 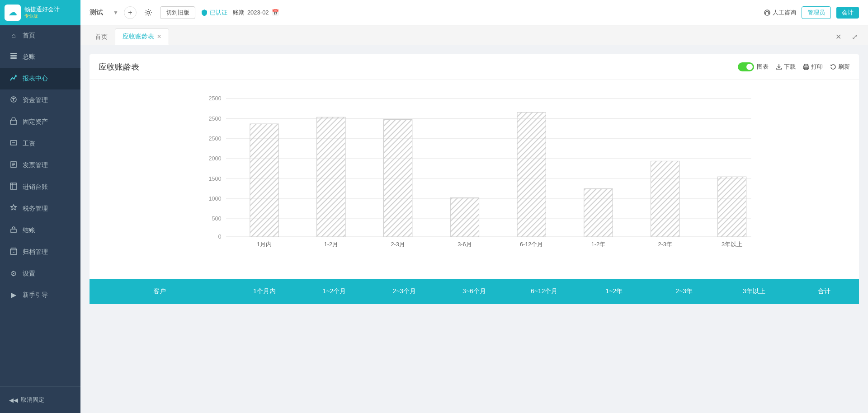 I want to click on col-header-customer: 客户, so click(x=159, y=291).